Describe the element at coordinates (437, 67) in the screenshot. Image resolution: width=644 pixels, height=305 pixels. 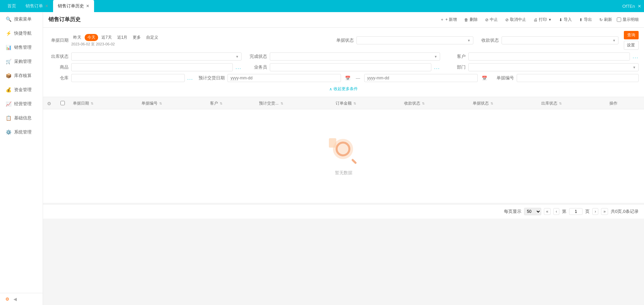
I see `salesperson-picker-icon: ...` at that location.